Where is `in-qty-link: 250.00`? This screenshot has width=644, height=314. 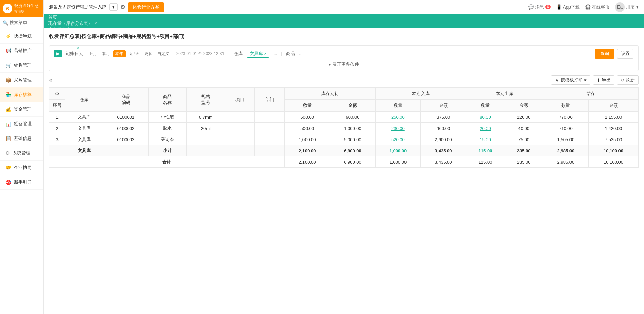
in-qty-link: 250.00 is located at coordinates (398, 117).